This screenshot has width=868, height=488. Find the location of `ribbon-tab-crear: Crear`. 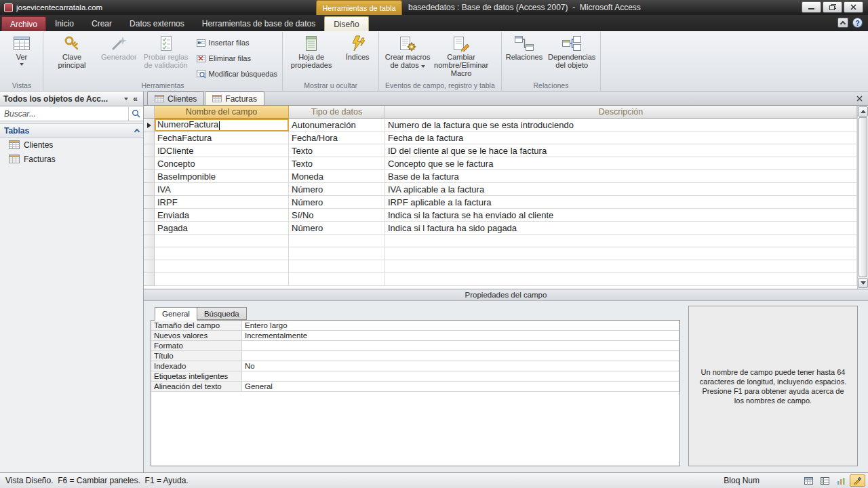

ribbon-tab-crear: Crear is located at coordinates (102, 24).